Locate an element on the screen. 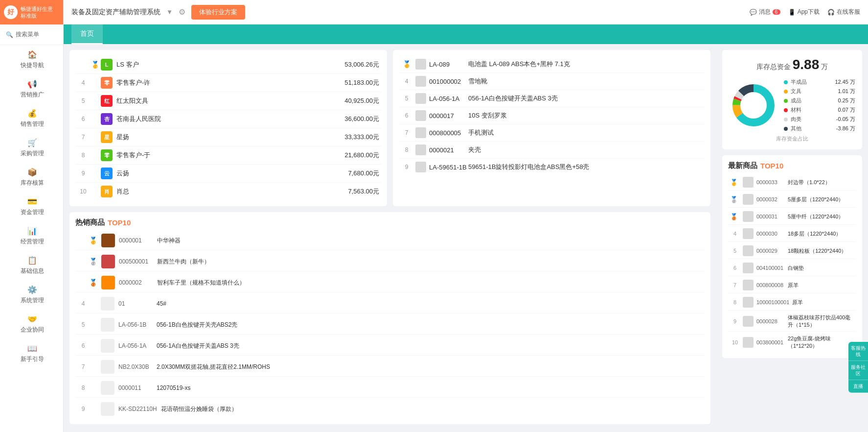 The image size is (868, 432). new-product-row-5: 5 0000029 18颗粒板（1220*2440） is located at coordinates (792, 251).